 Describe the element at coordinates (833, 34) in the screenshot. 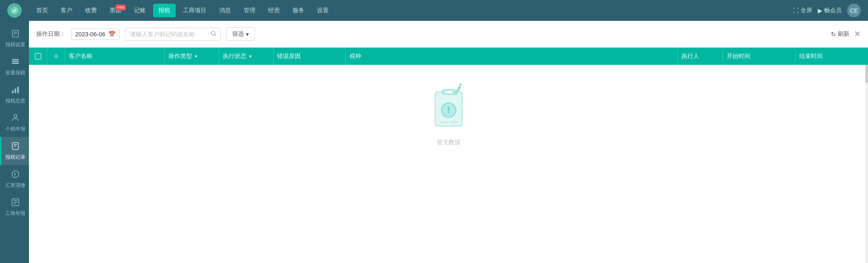

I see `refresh-icon: ↻` at that location.